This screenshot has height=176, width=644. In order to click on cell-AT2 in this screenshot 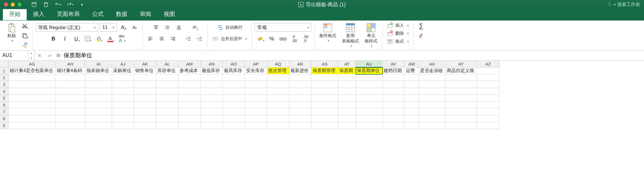, I will do `click(347, 78)`.